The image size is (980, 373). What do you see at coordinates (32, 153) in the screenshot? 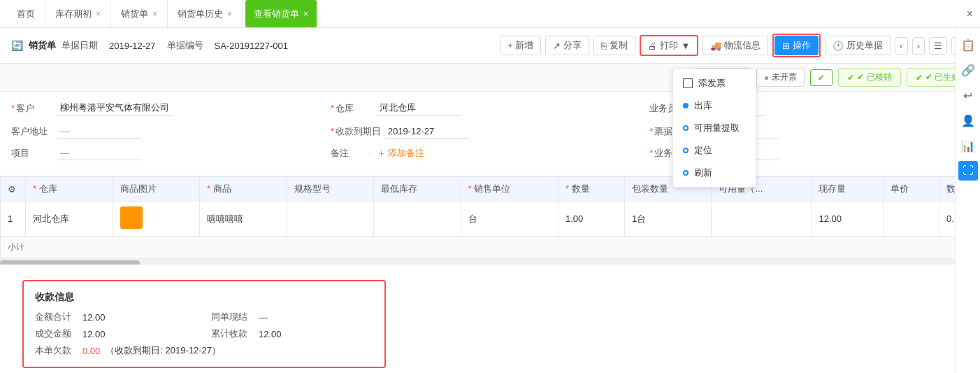
I see `project-label: 项目` at bounding box center [32, 153].